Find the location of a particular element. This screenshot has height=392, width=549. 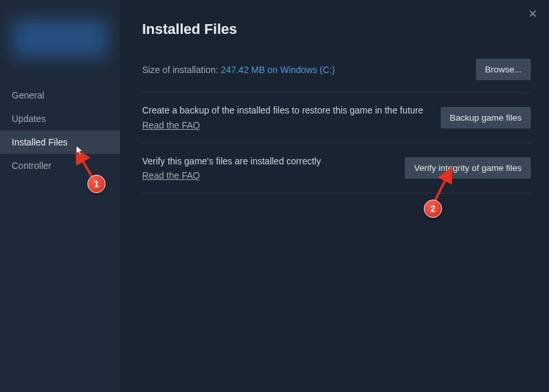

sidebar-game-header is located at coordinates (60, 38).